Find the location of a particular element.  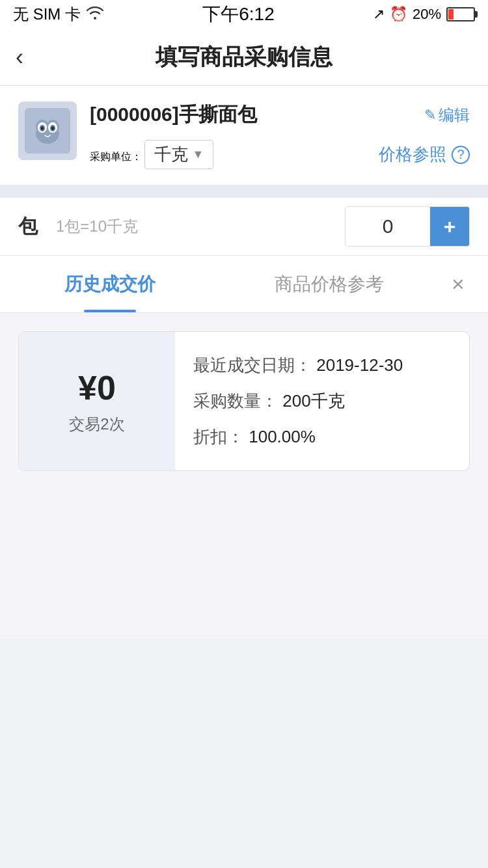

product-logo is located at coordinates (47, 131).